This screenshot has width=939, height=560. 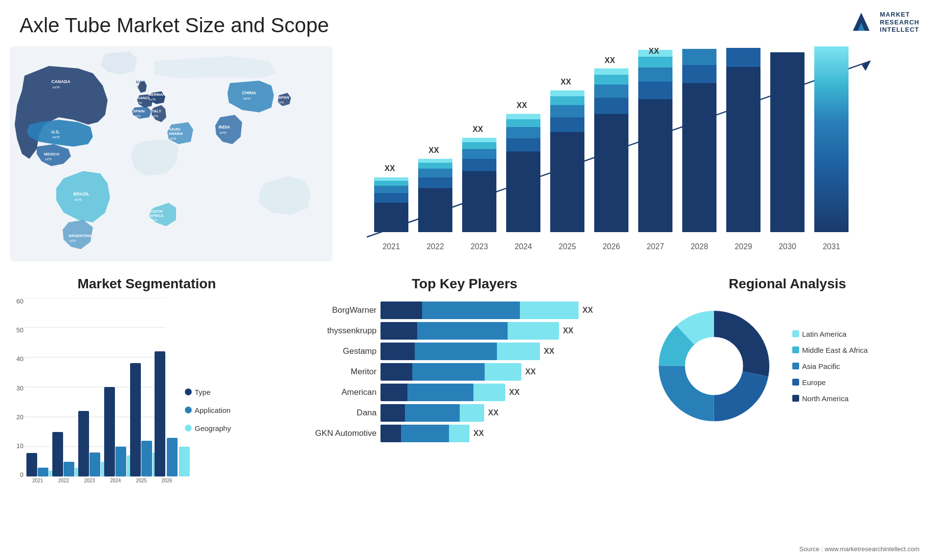 I want to click on player-gkn: GKN Automotive XX, so click(x=465, y=433).